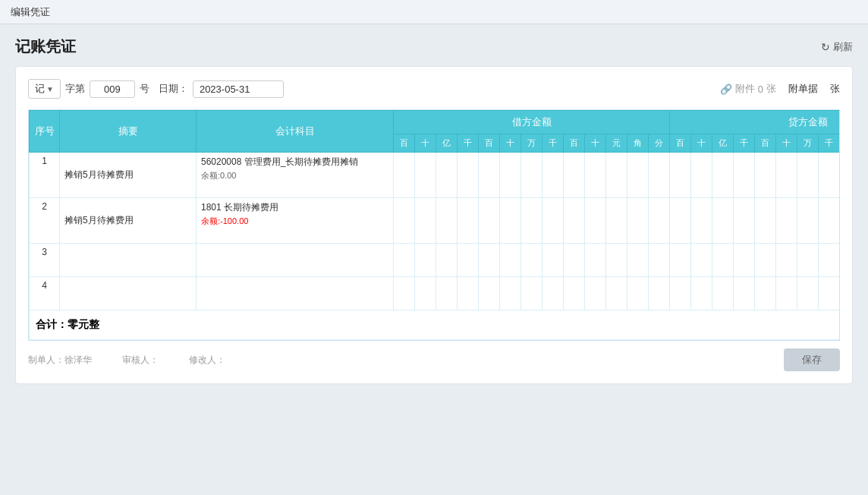  I want to click on date-input, so click(238, 90).